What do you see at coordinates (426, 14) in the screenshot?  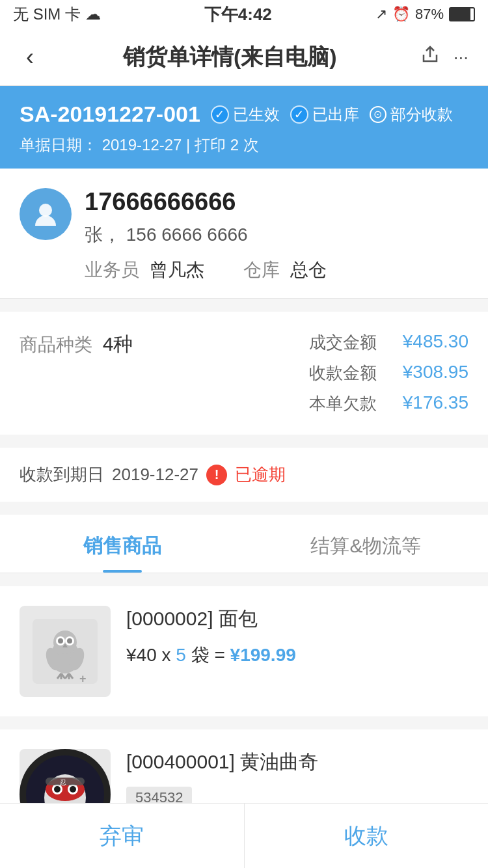 I see `status-right: ↗ ⏰ 87%` at bounding box center [426, 14].